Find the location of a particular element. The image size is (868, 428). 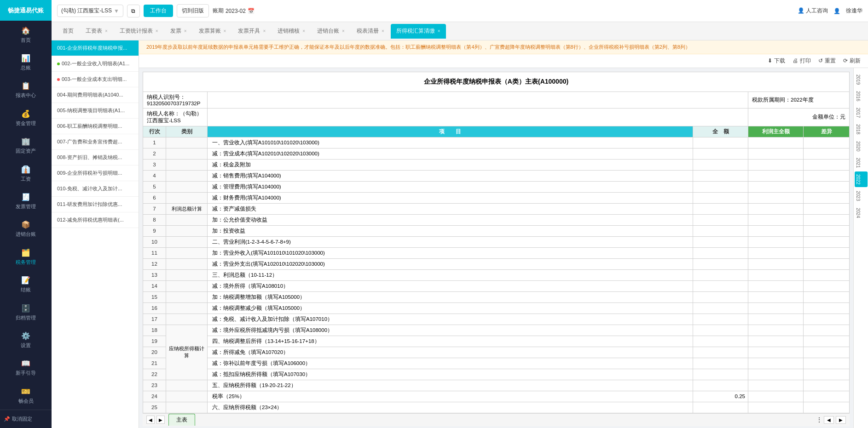

row-15-val is located at coordinates (721, 297).